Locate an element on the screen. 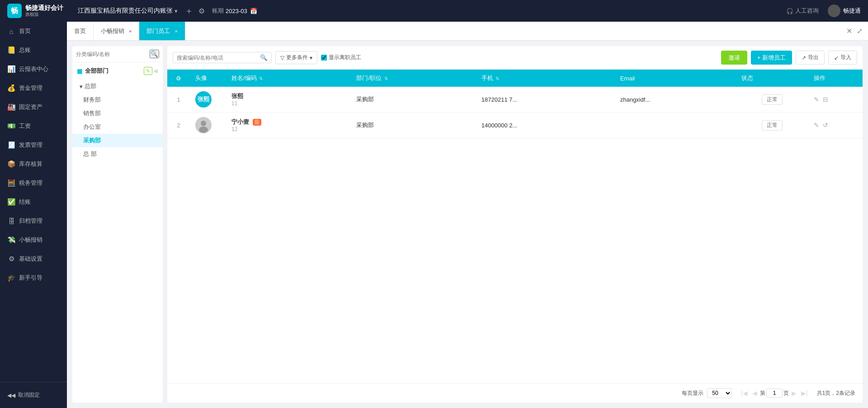 The width and height of the screenshot is (868, 408). dept-node-label: 财务部 is located at coordinates (92, 100).